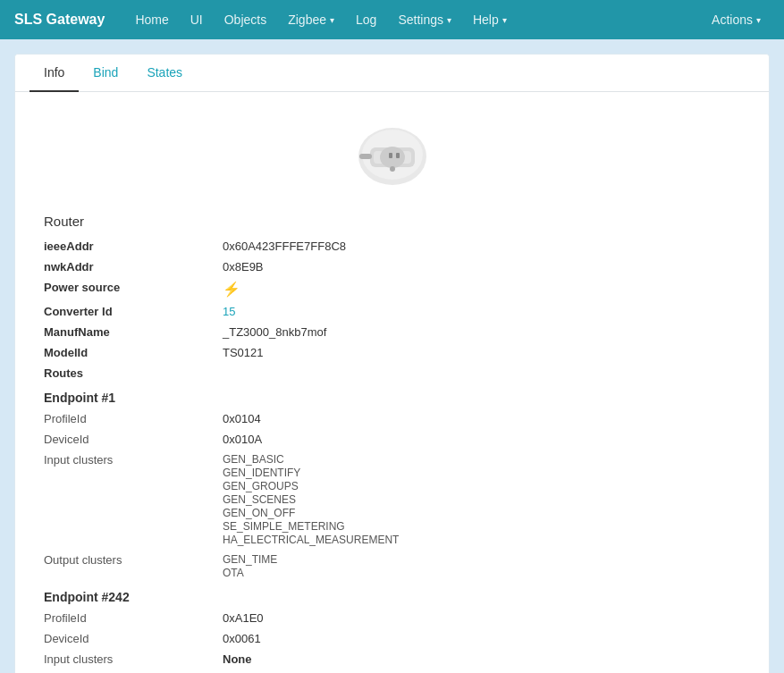 This screenshot has height=673, width=784. Describe the element at coordinates (392, 73) in the screenshot. I see `tabs-container: Info Bind States` at that location.